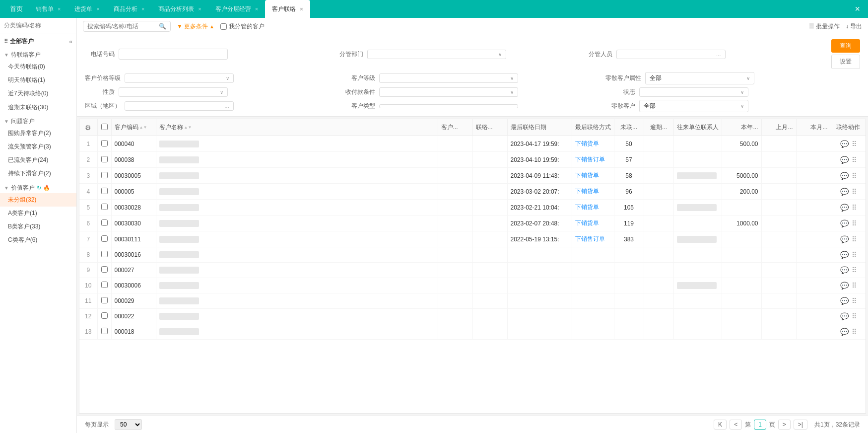 This screenshot has height=433, width=868. Describe the element at coordinates (257, 9) in the screenshot. I see `close-customer-mgmt-tab: ×` at that location.